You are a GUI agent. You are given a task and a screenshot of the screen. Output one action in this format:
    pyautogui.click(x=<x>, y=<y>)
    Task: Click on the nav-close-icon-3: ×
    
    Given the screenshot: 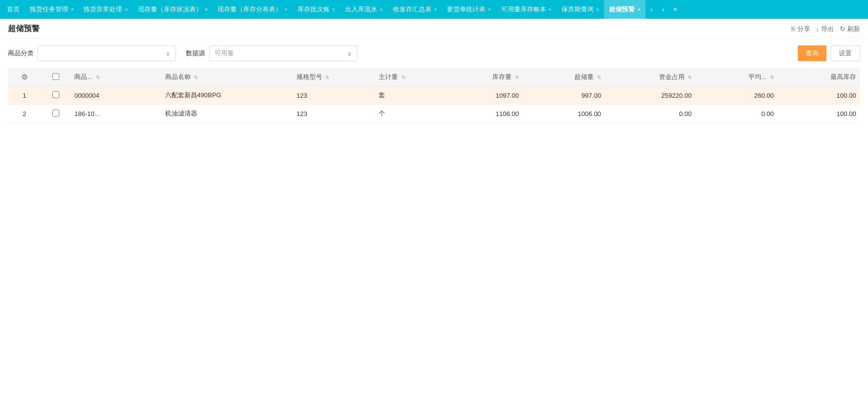 What is the action you would take?
    pyautogui.click(x=206, y=9)
    